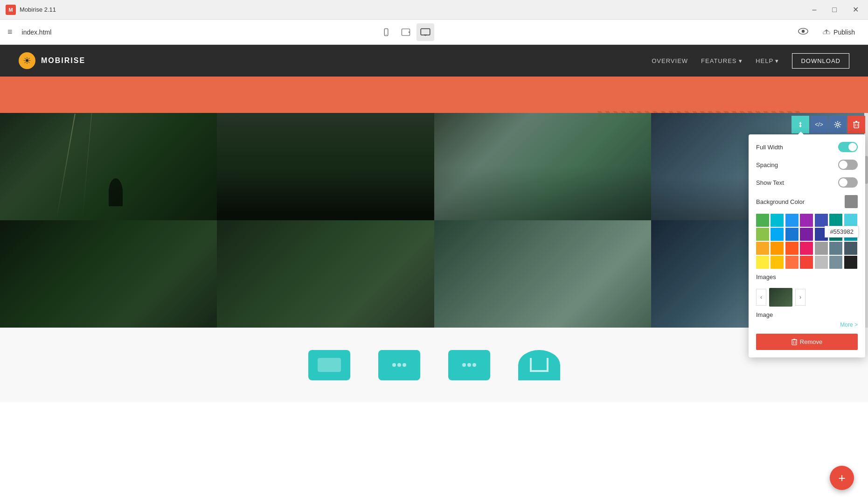 The image size is (868, 504). What do you see at coordinates (807, 290) in the screenshot?
I see `images-section: Images ‹ ›` at bounding box center [807, 290].